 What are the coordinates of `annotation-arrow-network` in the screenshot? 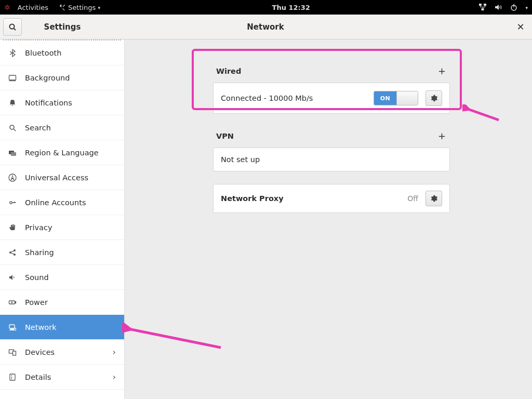 It's located at (174, 338).